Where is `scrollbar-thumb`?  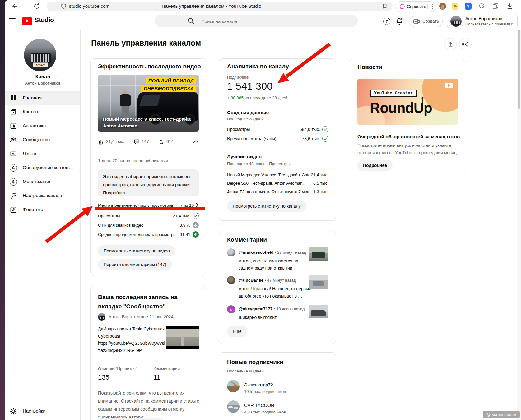 scrollbar-thumb is located at coordinates (519, 64).